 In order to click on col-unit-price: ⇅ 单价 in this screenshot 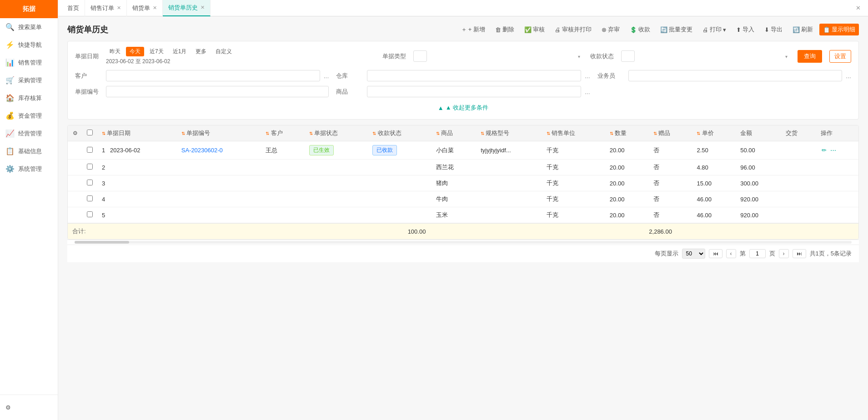, I will do `click(714, 134)`.